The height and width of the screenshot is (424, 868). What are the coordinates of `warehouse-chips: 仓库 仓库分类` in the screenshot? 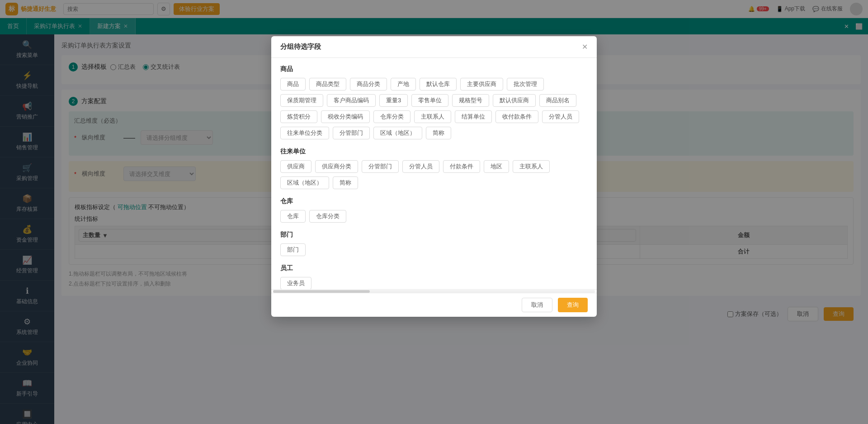 It's located at (434, 216).